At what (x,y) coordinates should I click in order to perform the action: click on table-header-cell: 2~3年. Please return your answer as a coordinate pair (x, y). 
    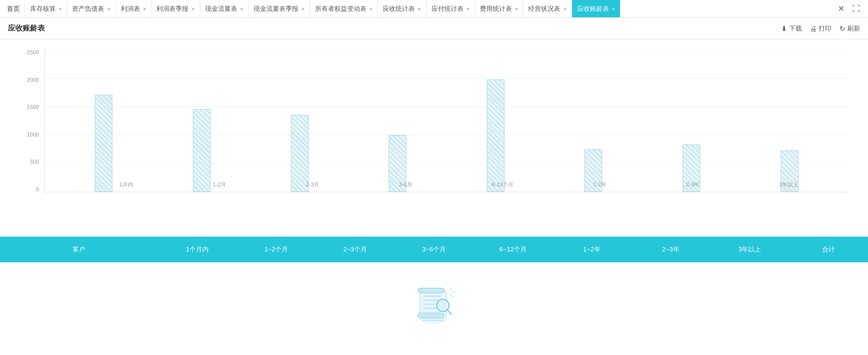
    Looking at the image, I should click on (671, 249).